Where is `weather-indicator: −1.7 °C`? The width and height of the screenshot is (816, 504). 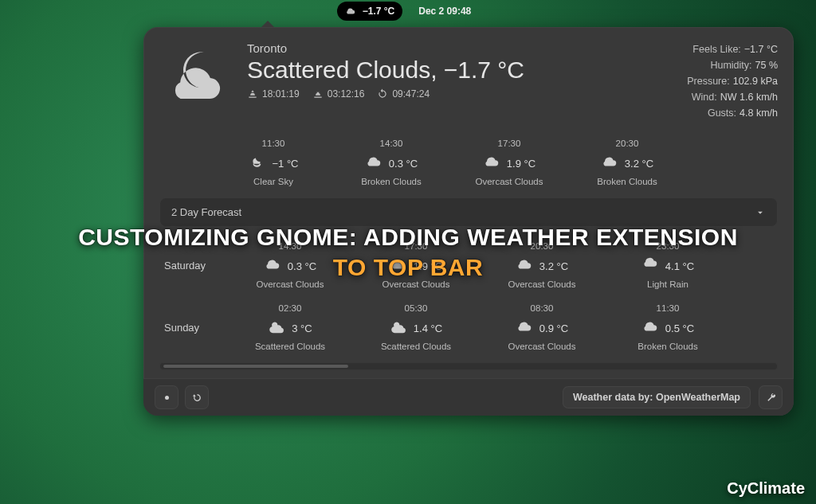 weather-indicator: −1.7 °C is located at coordinates (370, 11).